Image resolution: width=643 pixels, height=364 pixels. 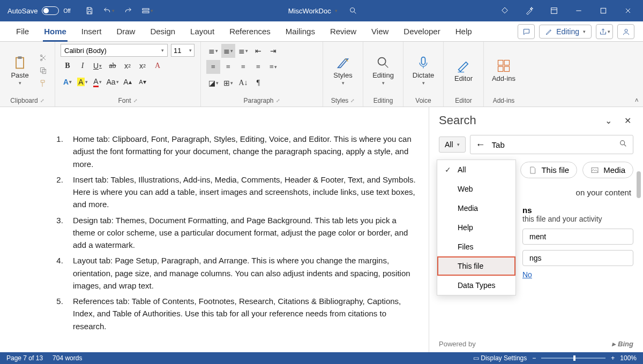 I want to click on decrease-indent-button: ⇤, so click(x=258, y=51).